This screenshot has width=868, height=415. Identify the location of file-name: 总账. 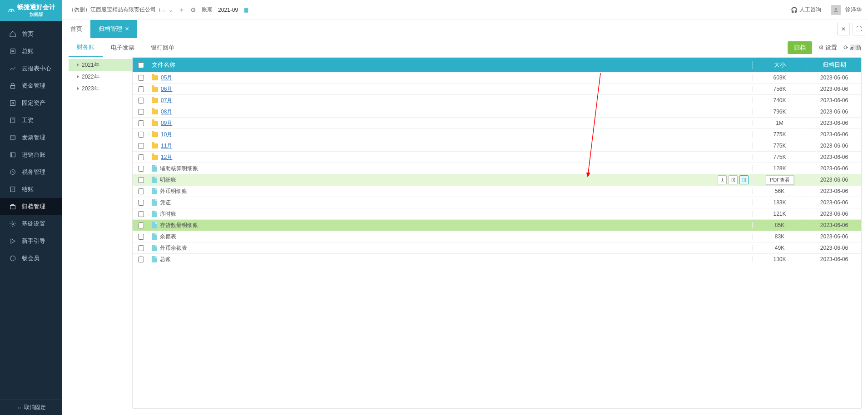
(165, 260).